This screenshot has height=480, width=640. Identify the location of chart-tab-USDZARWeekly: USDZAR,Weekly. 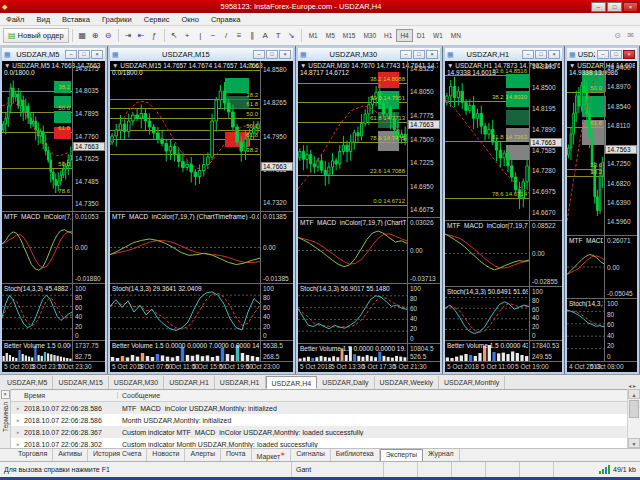
(408, 382).